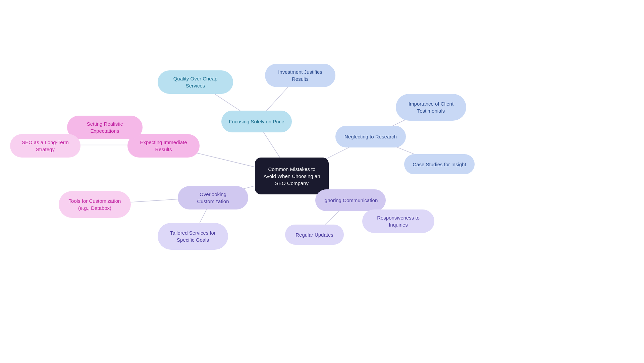 The height and width of the screenshot is (363, 644). What do you see at coordinates (300, 75) in the screenshot?
I see `node-label-investment-justifies: Investment Justifies Results` at bounding box center [300, 75].